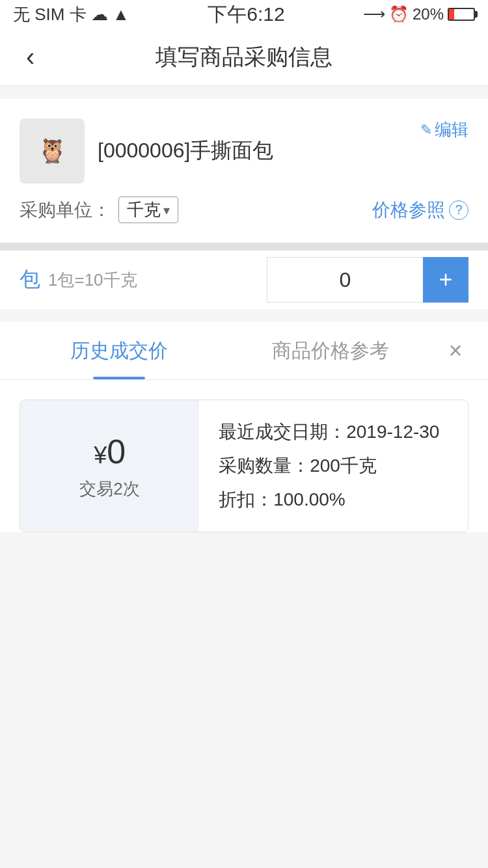 The image size is (488, 868). I want to click on product-name: [0000006]手撕面包, so click(185, 151).